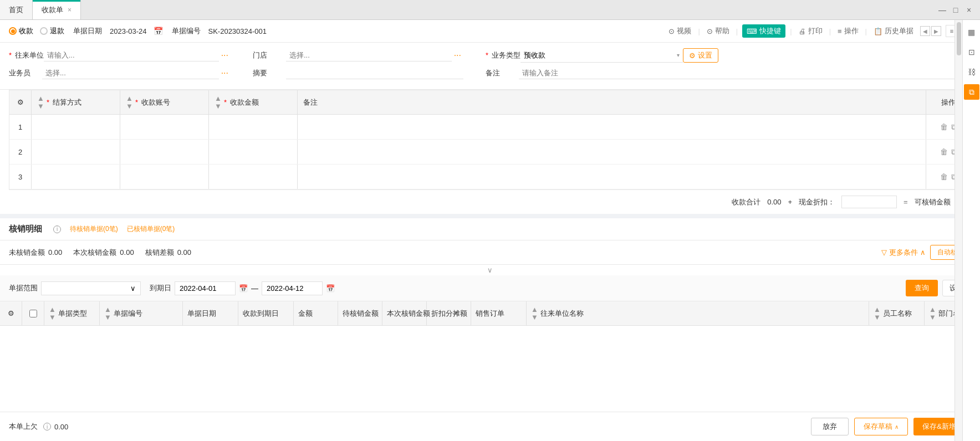 This screenshot has width=980, height=441. Describe the element at coordinates (33, 314) in the screenshot. I see `dth-check` at that location.